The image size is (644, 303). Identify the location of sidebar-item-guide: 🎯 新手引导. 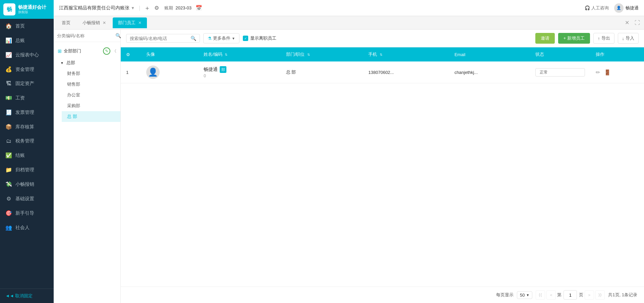
(27, 213).